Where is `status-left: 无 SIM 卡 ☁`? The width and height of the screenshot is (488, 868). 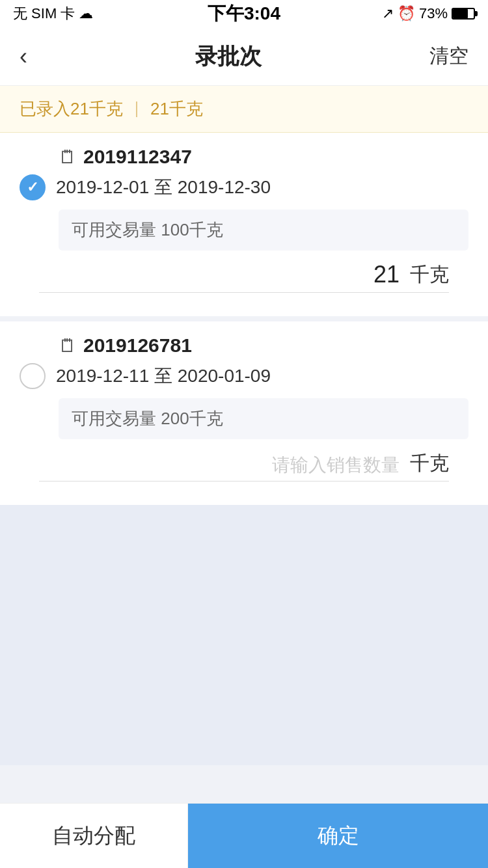 status-left: 无 SIM 卡 ☁ is located at coordinates (53, 14).